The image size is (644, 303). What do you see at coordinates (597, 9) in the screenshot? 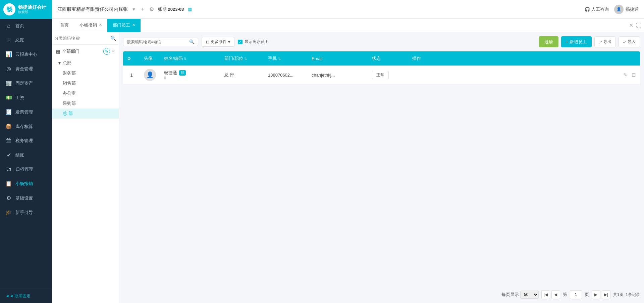
I see `service-button: 🎧 人工咨询` at bounding box center [597, 9].